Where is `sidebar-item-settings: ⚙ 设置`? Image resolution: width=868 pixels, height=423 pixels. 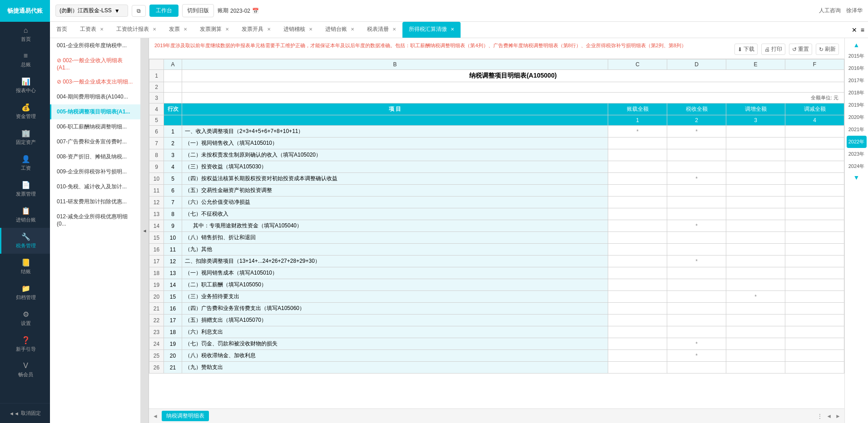 sidebar-item-settings: ⚙ 设置 is located at coordinates (25, 319).